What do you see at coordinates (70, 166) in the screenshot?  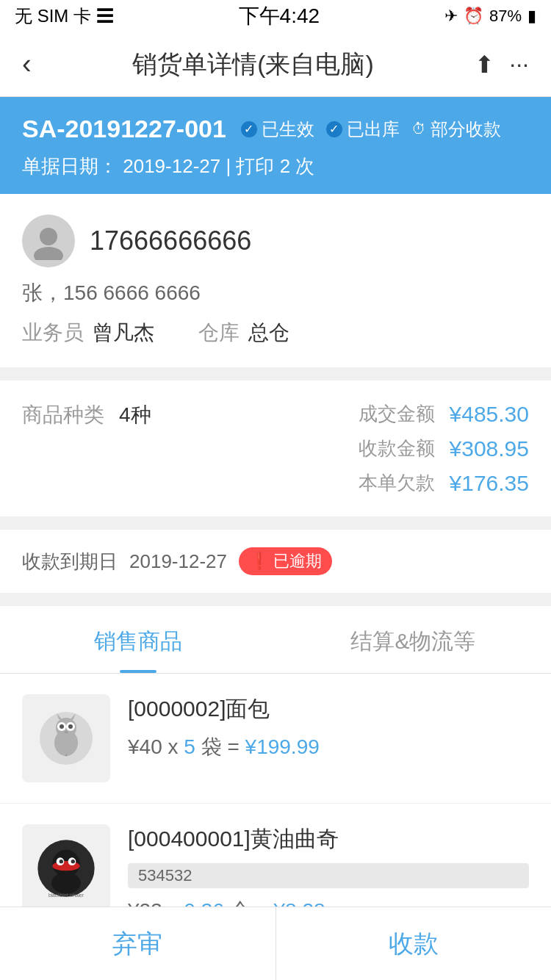 I see `date-label: 单据日期：` at bounding box center [70, 166].